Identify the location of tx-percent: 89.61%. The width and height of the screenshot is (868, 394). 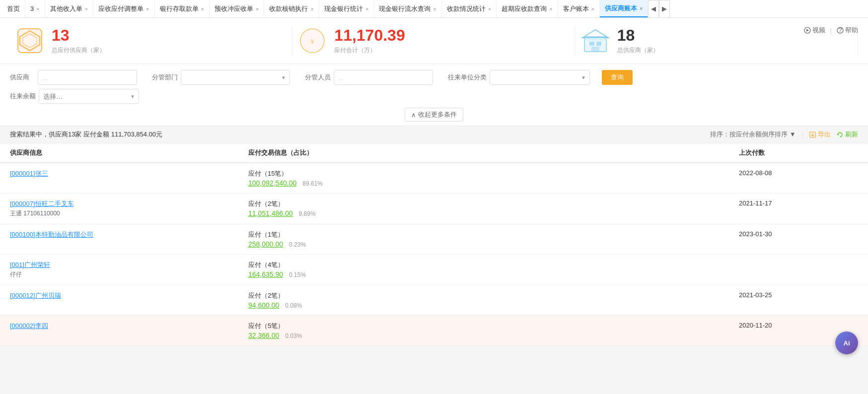
(313, 184).